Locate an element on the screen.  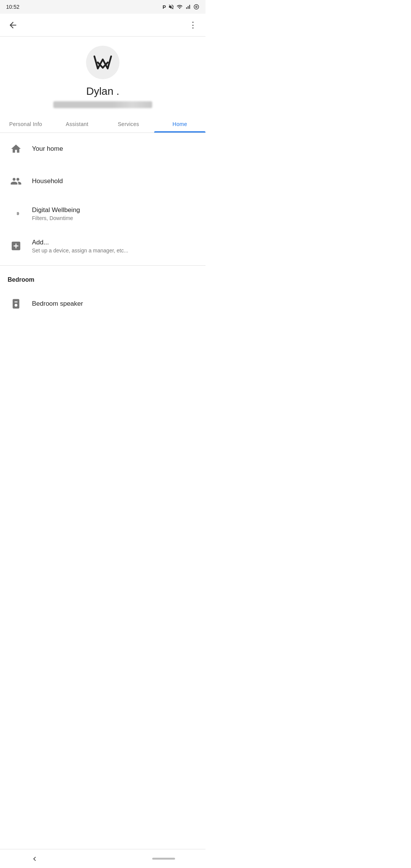
parking-icon: P is located at coordinates (164, 7).